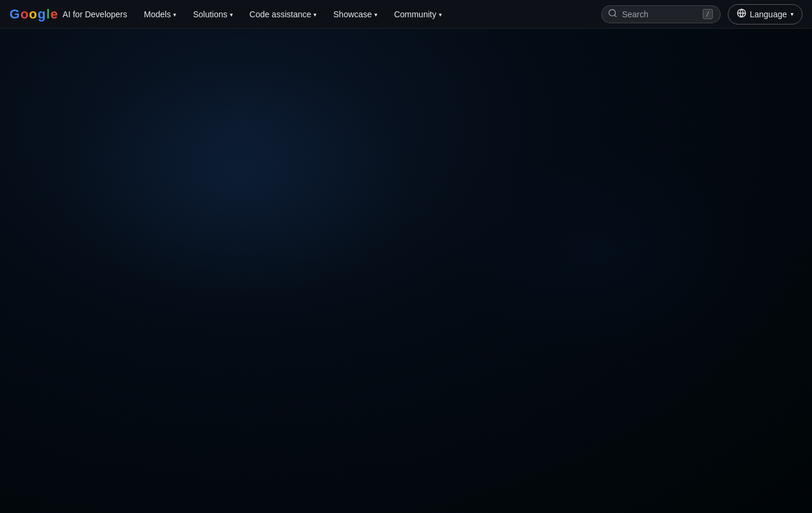  What do you see at coordinates (369, 14) in the screenshot?
I see `nav-items: Models ▾ Solutions ▾ Code assistance ▾ S…` at bounding box center [369, 14].